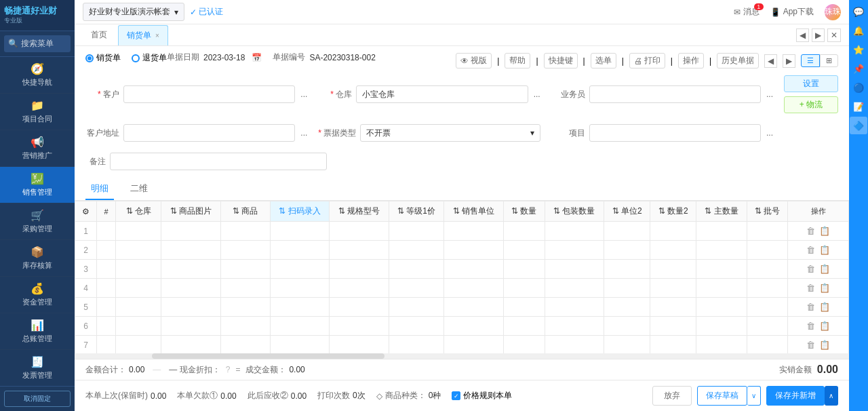  I want to click on th-qty2: ⇅ 数量2, so click(673, 212).